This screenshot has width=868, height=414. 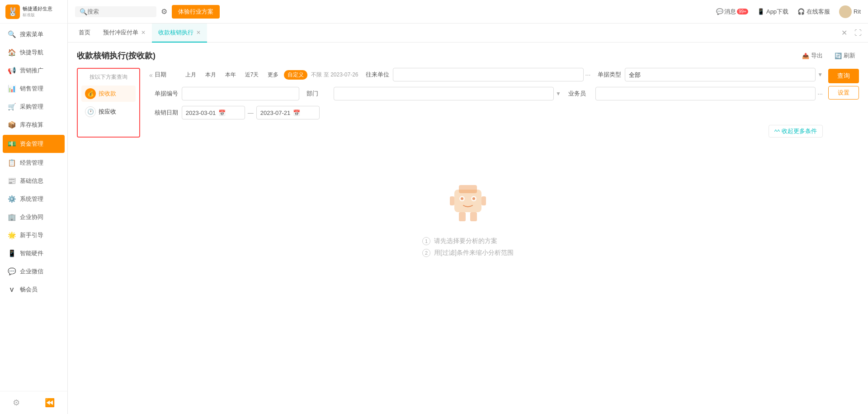 I want to click on collapse-more-btn: ^^ 收起更多条件, so click(x=796, y=131).